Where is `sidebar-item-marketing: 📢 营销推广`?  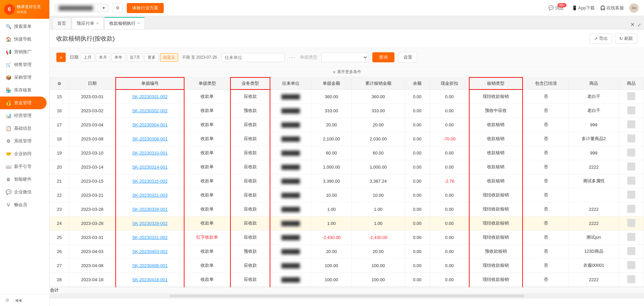
sidebar-item-marketing: 📢 营销推广 is located at coordinates (25, 52).